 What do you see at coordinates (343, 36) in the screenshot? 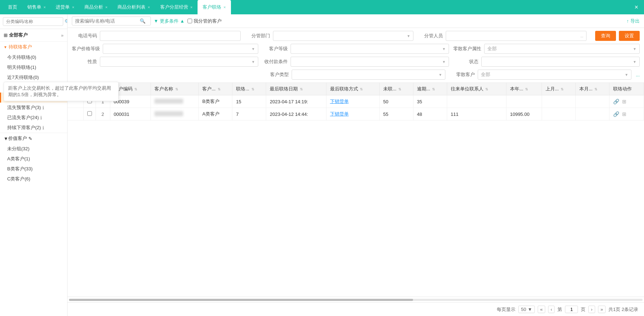
I see `filter-dept-select: ▼` at bounding box center [343, 36].